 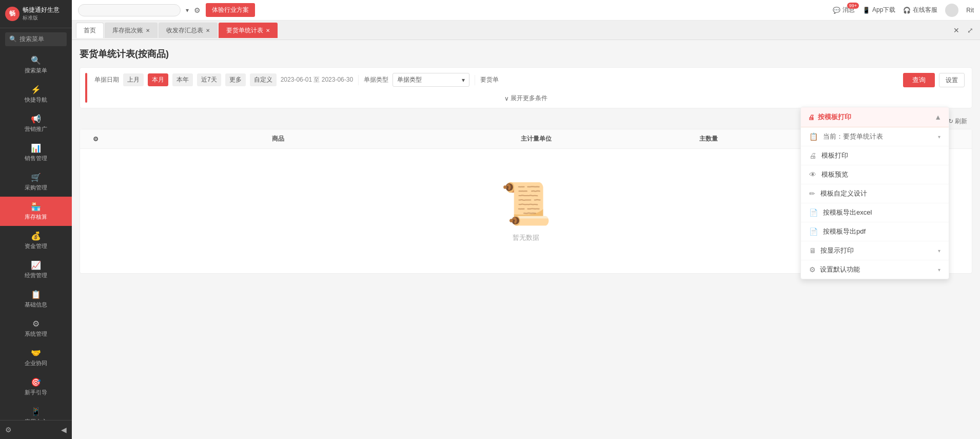 I want to click on template-pdf-icon: 📄, so click(x=814, y=232).